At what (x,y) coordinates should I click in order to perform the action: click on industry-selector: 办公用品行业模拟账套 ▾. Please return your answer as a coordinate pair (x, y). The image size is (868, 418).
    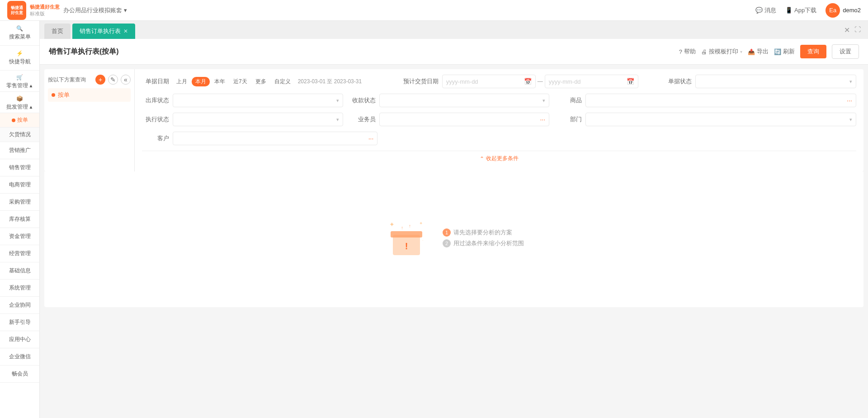
    Looking at the image, I should click on (95, 10).